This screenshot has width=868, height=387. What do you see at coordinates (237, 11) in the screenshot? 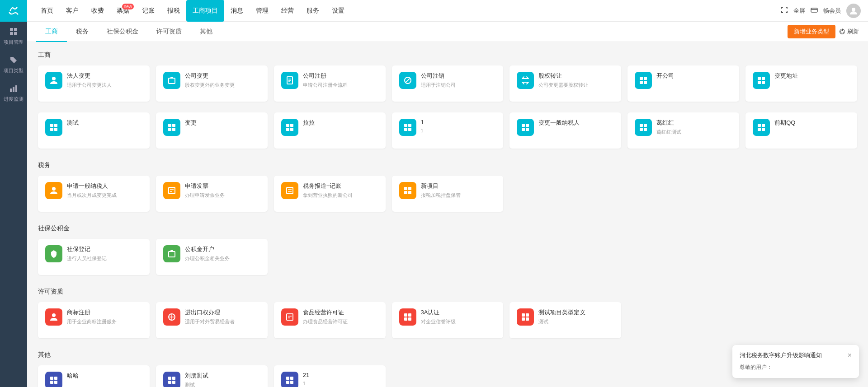
I see `nav-messages: 消息` at bounding box center [237, 11].